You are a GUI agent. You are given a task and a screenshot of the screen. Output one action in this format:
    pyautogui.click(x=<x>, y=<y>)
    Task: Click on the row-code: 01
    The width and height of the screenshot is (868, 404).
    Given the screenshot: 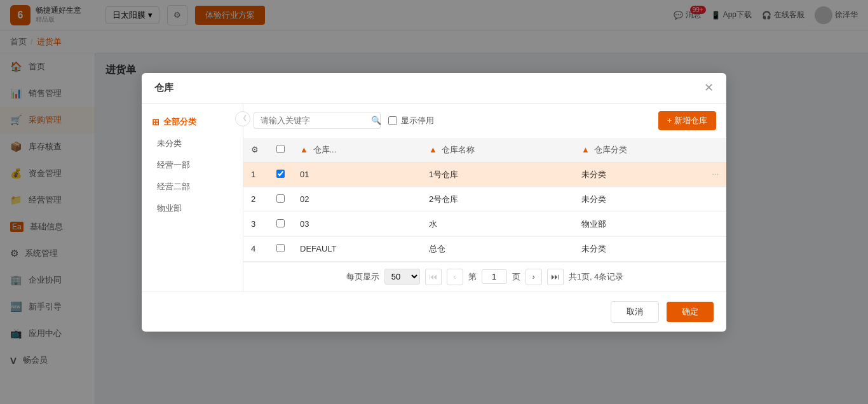 What is the action you would take?
    pyautogui.click(x=357, y=174)
    